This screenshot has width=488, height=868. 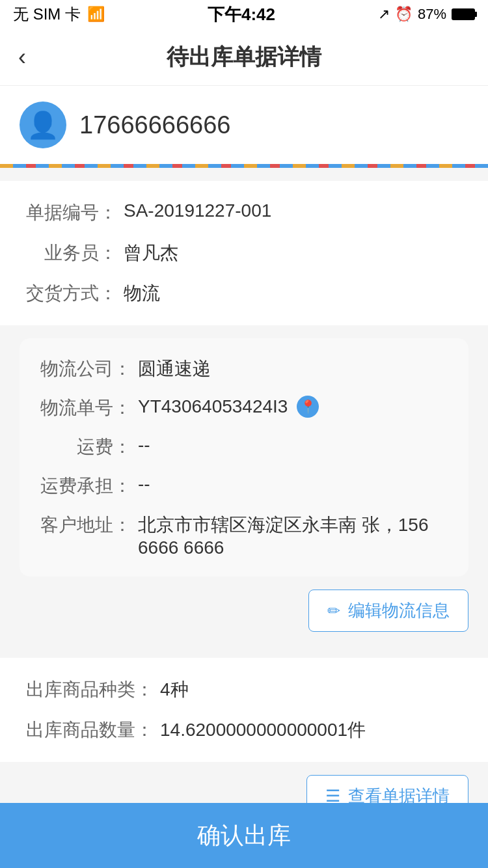 What do you see at coordinates (244, 447) in the screenshot?
I see `freight-row: 运费： --` at bounding box center [244, 447].